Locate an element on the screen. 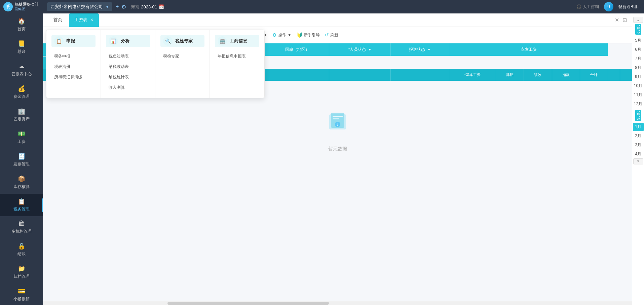  panel-scroll-down-button: ▼ is located at coordinates (638, 161).